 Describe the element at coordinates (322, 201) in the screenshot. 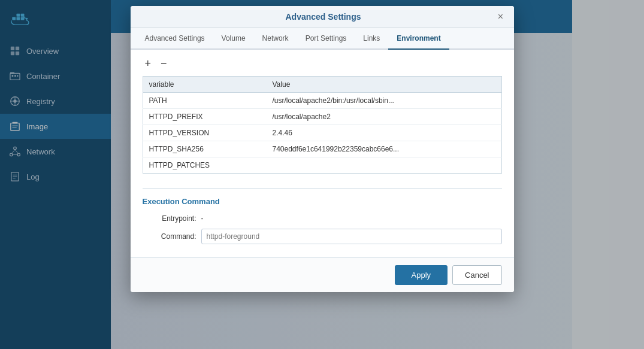

I see `execution-title: Execution Command` at that location.